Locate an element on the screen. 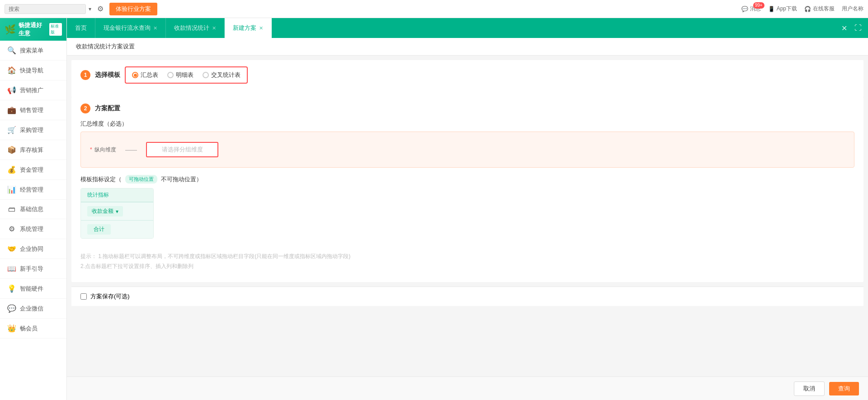 This screenshot has width=868, height=400. sidebar-item-label: 经营管理 is located at coordinates (32, 190).